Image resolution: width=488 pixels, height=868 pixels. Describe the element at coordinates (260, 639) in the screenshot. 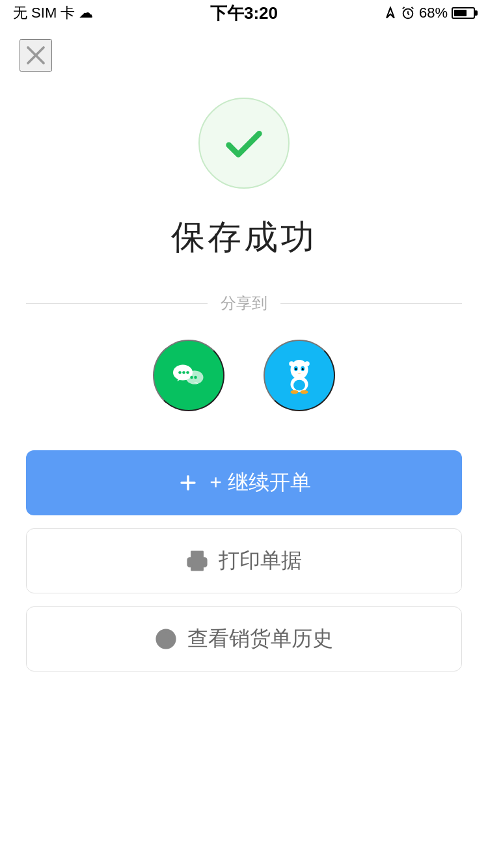

I see `history-label: 查看销货单历史` at that location.